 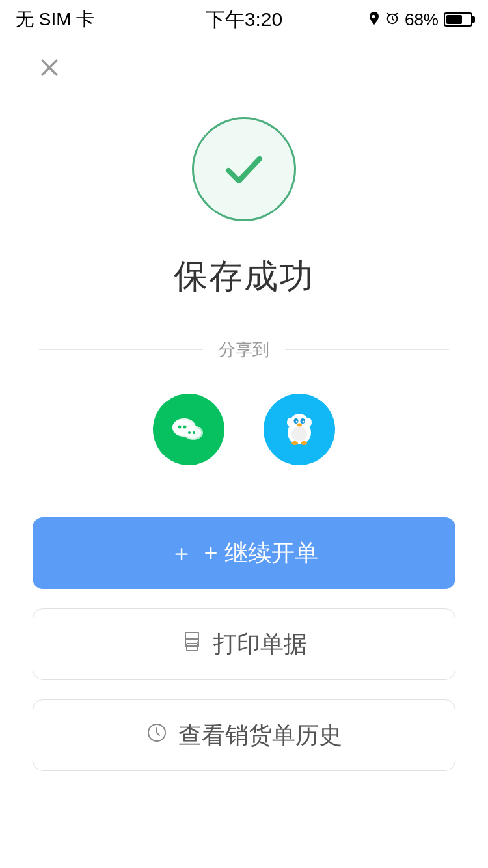 What do you see at coordinates (55, 20) in the screenshot?
I see `carrier-text: 无 SIM 卡` at bounding box center [55, 20].